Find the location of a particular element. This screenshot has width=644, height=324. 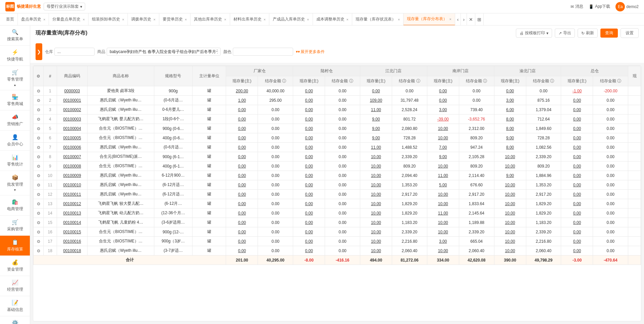

row-yubei-qty: 6.00 is located at coordinates (510, 110).